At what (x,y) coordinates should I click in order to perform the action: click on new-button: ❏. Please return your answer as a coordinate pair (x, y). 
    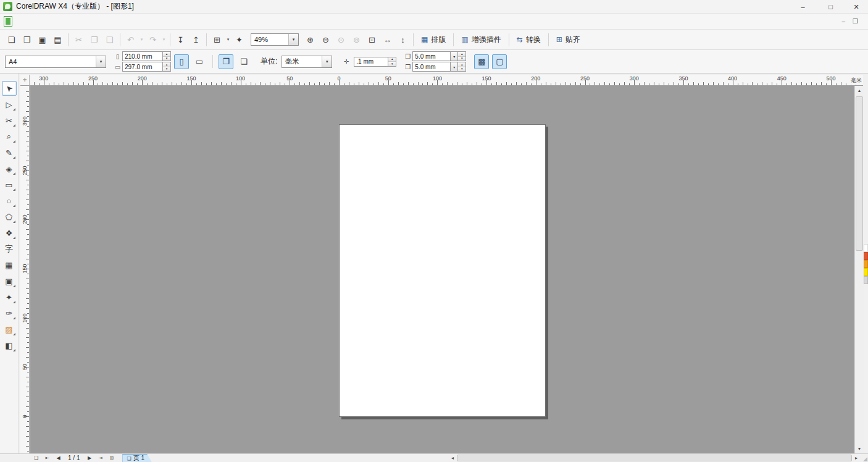
    Looking at the image, I should click on (11, 40).